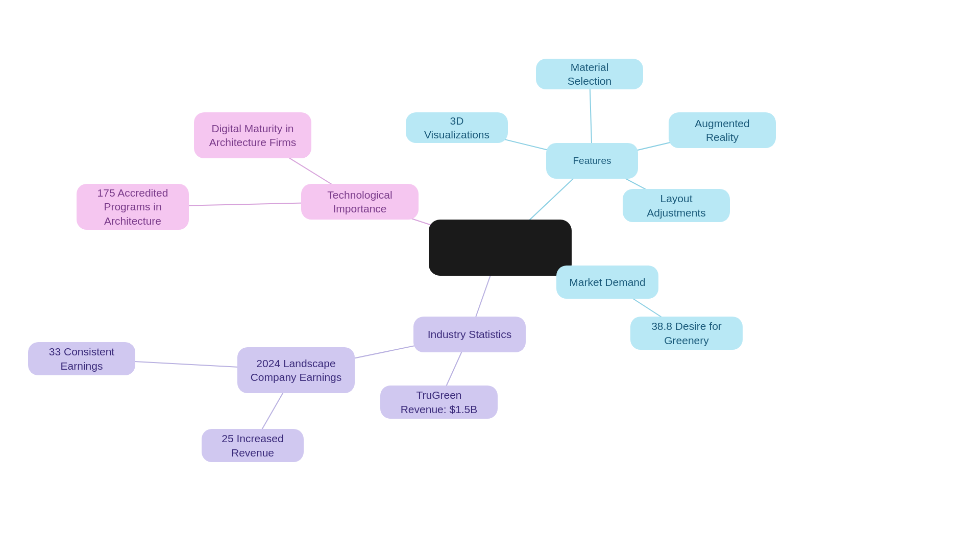  I want to click on 3d-visualizations-node: 3D Visualizations, so click(457, 128).